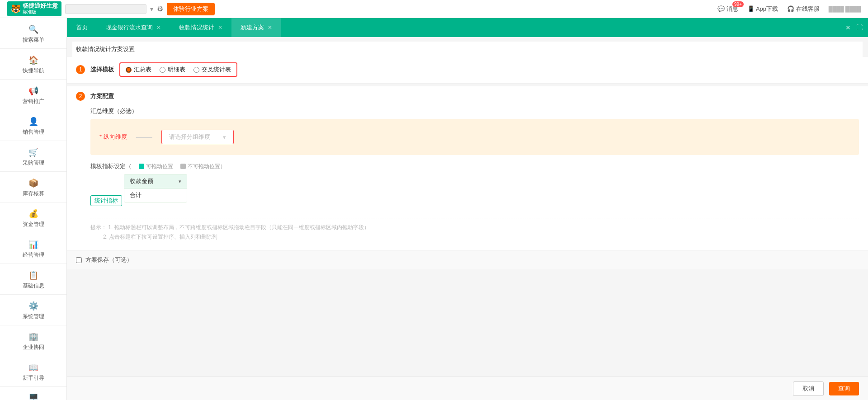 This screenshot has height=400, width=868. What do you see at coordinates (82, 28) in the screenshot?
I see `tab-home-label: 首页` at bounding box center [82, 28].